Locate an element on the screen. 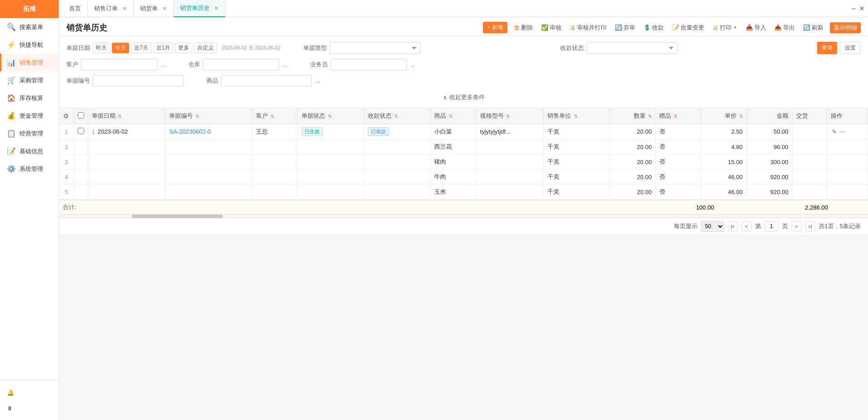 The width and height of the screenshot is (868, 420). sidebar-bottom-pause: ⏸ is located at coordinates (29, 408).